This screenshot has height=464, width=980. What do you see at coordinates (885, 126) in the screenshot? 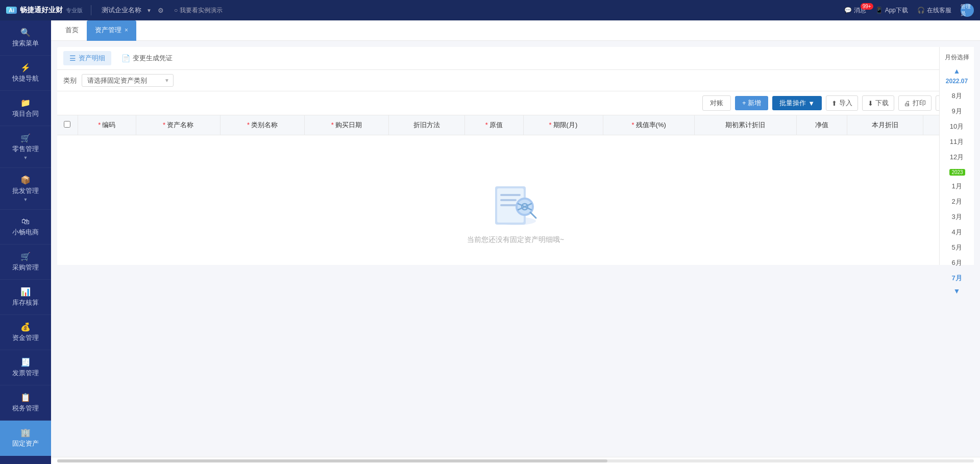
I see `th-monthly-depreciation: 本月折旧` at bounding box center [885, 126].